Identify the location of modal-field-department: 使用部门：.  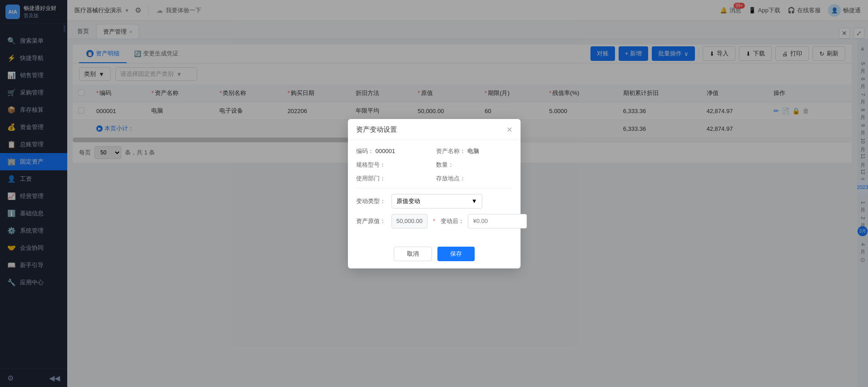
(394, 179).